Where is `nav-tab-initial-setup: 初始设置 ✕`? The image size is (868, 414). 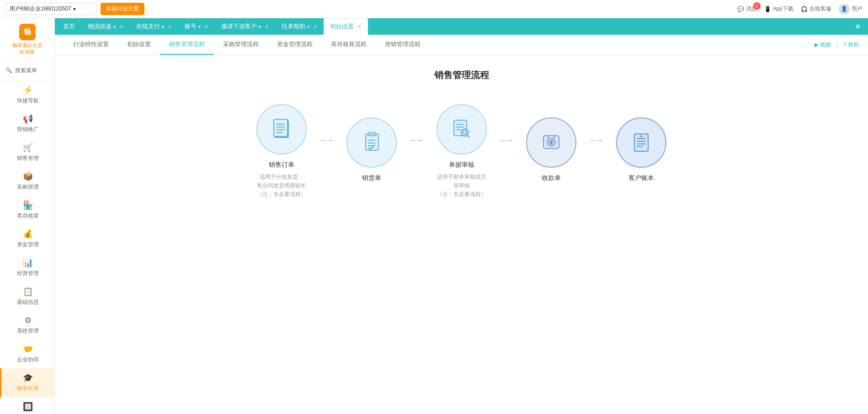
nav-tab-initial-setup: 初始设置 ✕ is located at coordinates (346, 27).